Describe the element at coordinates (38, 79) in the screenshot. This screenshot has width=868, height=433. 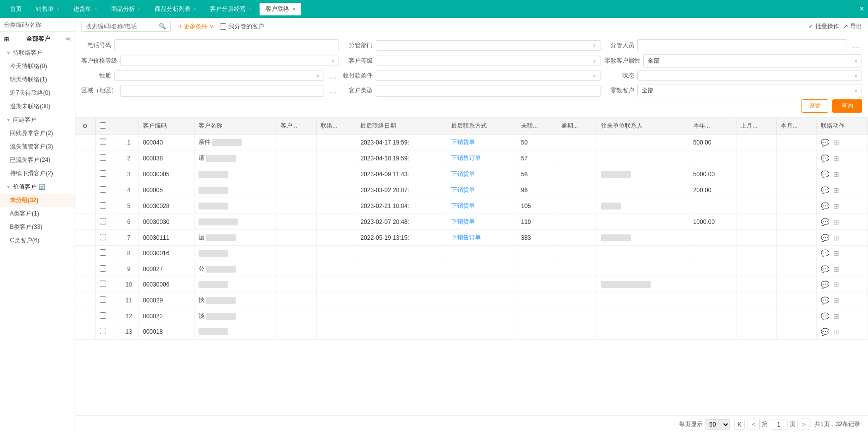
I see `sidebar-item-tomorrow: 明天待联络(1)` at that location.